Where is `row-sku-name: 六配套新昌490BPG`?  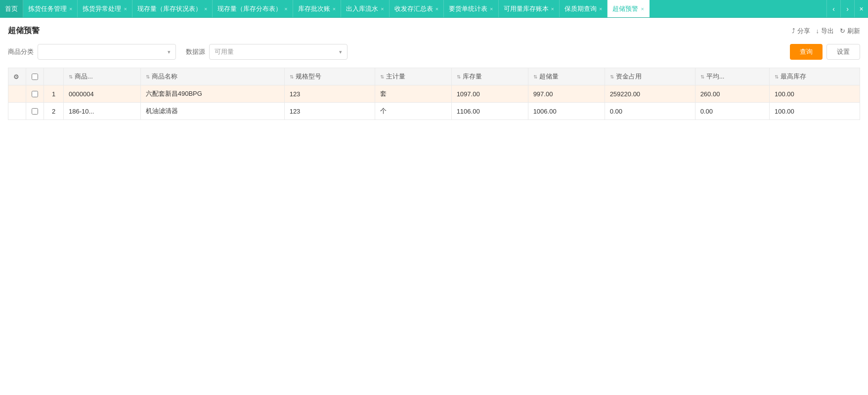 row-sku-name: 六配套新昌490BPG is located at coordinates (213, 94).